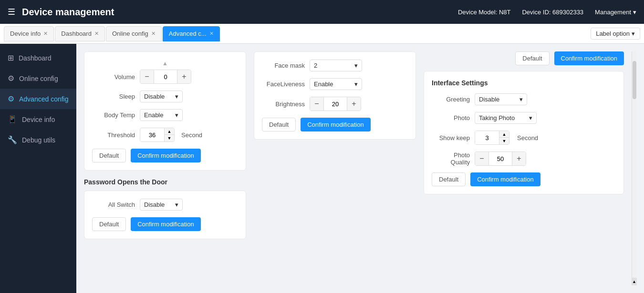  I want to click on interface-confirm-button: Confirm modification, so click(506, 179).